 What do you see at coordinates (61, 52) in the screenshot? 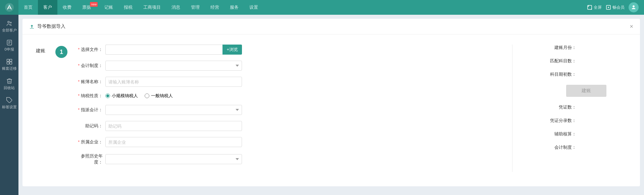
I see `step-badge: 1` at bounding box center [61, 52].